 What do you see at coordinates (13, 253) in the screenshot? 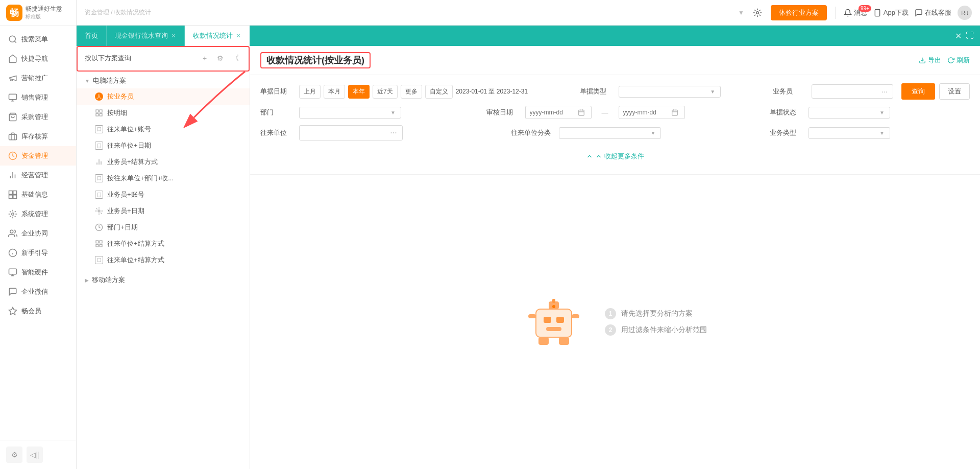
I see `guide-icon` at bounding box center [13, 253].